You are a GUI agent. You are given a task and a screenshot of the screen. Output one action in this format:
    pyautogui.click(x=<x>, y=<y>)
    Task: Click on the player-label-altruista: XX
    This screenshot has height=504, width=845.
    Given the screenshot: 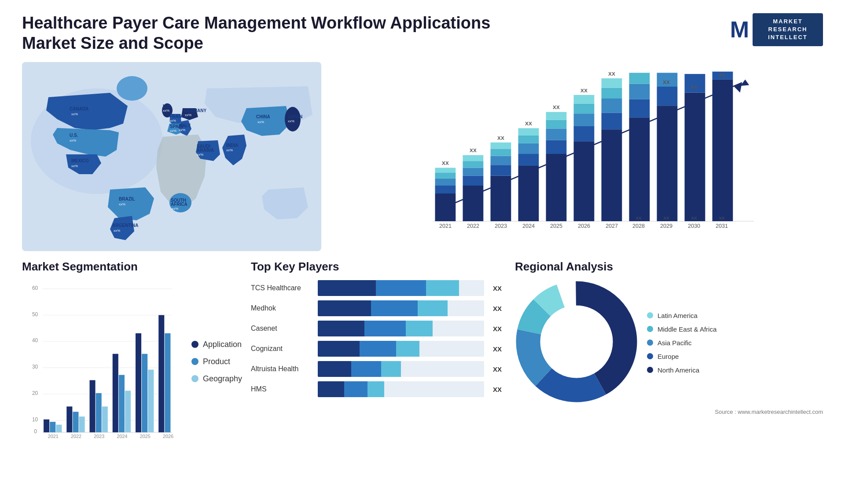 What is the action you would take?
    pyautogui.click(x=500, y=369)
    